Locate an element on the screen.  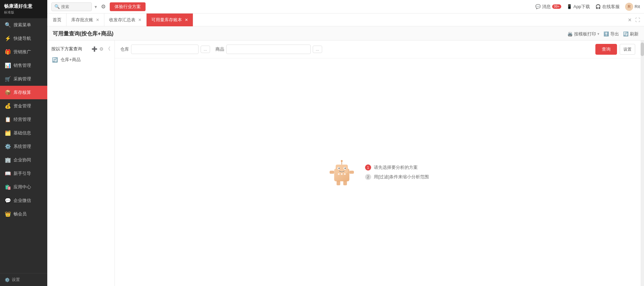
print-button: 🖨️ 按模板打印 ▾ is located at coordinates (584, 34).